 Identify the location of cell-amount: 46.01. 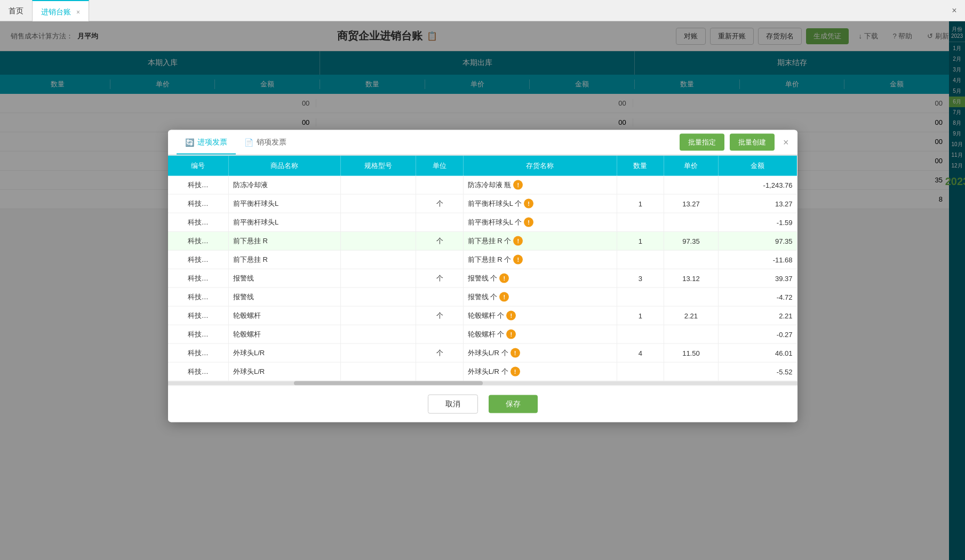
(757, 353).